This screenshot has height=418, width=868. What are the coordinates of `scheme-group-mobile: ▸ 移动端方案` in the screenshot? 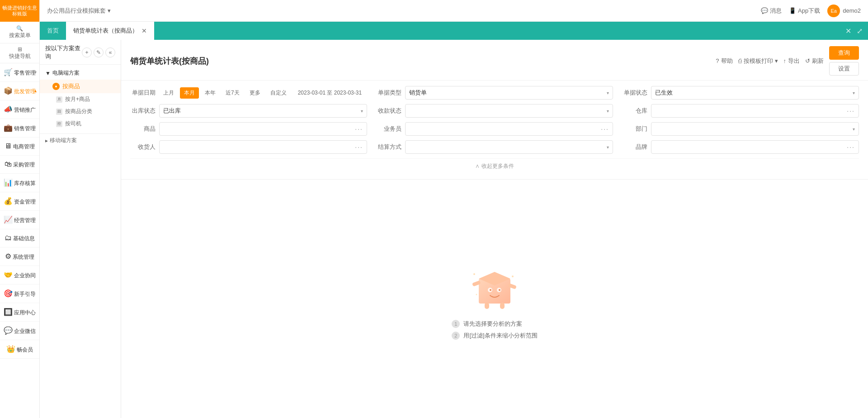 It's located at (80, 140).